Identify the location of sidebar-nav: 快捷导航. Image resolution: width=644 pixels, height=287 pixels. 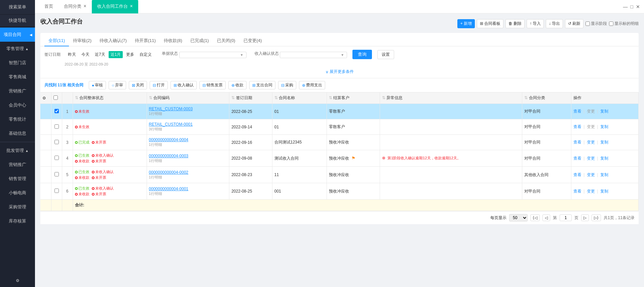
(17, 20).